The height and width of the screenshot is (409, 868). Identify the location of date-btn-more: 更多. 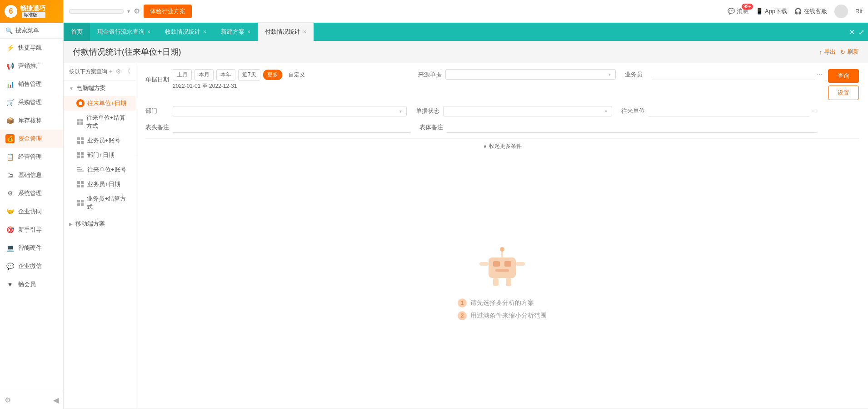
(273, 75).